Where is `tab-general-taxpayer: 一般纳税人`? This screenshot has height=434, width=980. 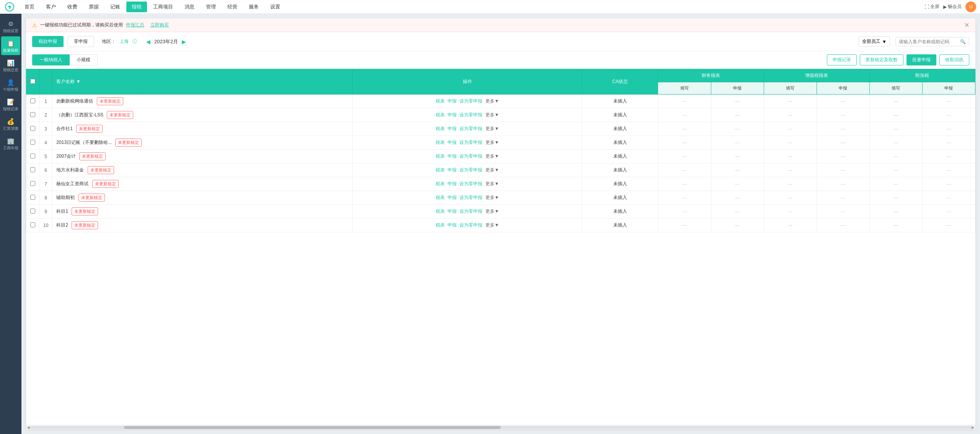
tab-general-taxpayer: 一般纳税人 is located at coordinates (51, 60).